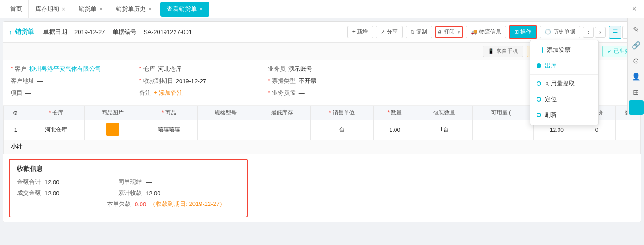 The height and width of the screenshot is (245, 644). What do you see at coordinates (503, 113) in the screenshot?
I see `col-available: 可用量 (...` at bounding box center [503, 113].